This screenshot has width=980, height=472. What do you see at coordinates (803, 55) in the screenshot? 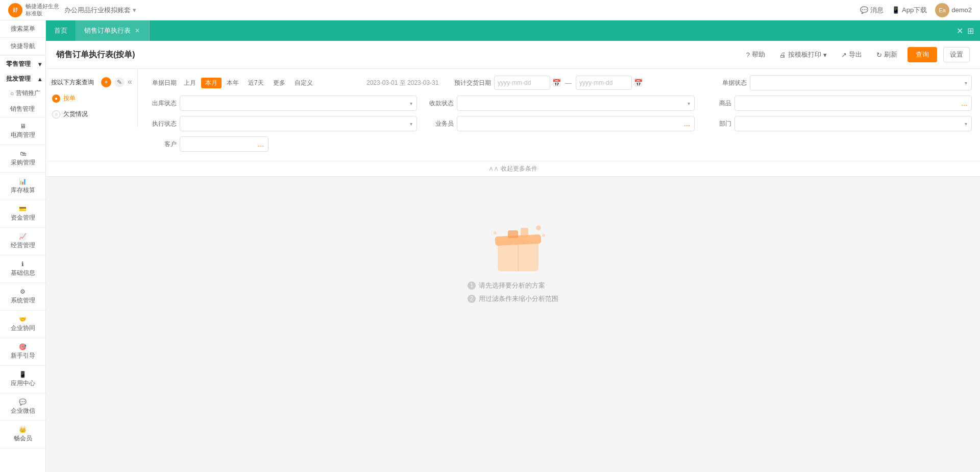
I see `print-button: 🖨 按模板打印 ▾` at bounding box center [803, 55].